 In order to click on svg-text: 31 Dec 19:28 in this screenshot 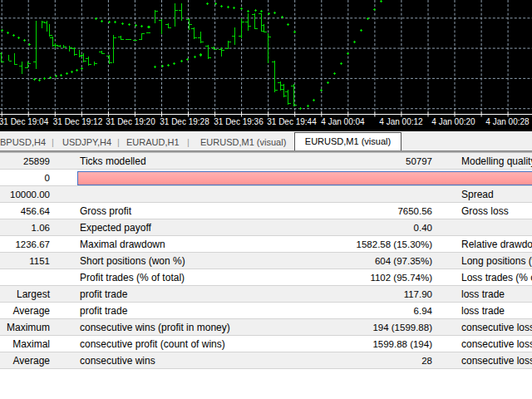, I will do `click(185, 121)`.